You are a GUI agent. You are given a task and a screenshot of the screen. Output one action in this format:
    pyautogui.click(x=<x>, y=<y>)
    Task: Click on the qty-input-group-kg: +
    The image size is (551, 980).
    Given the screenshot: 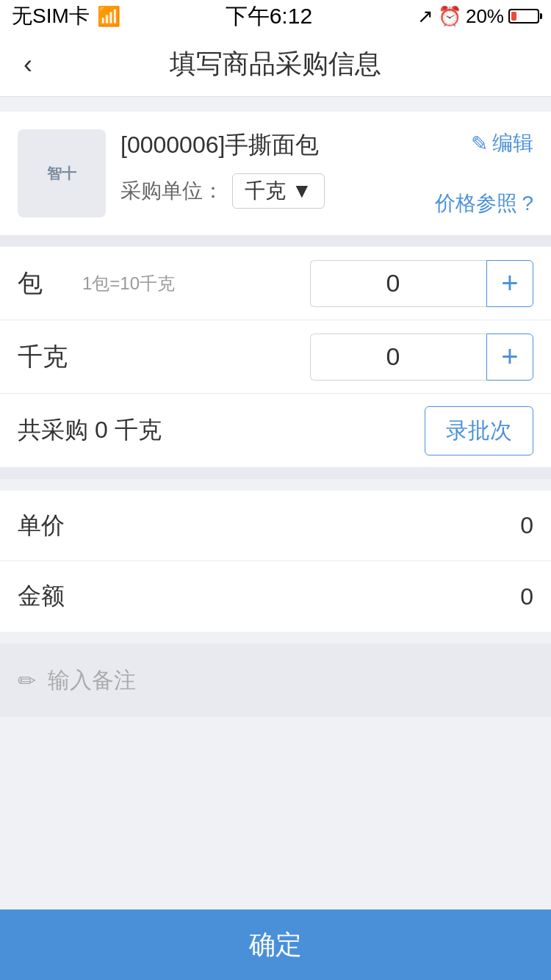 What is the action you would take?
    pyautogui.click(x=422, y=357)
    